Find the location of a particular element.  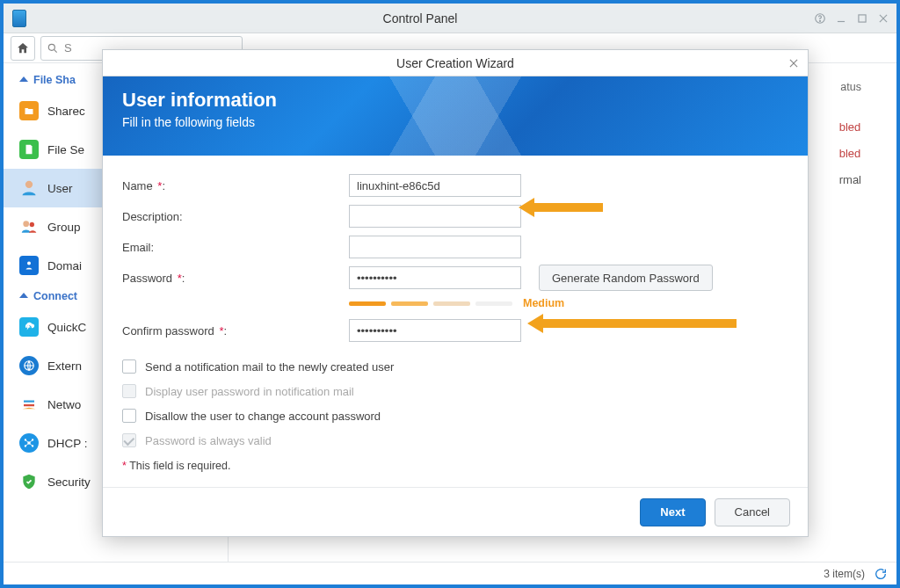

search-placeholder: S is located at coordinates (69, 47).